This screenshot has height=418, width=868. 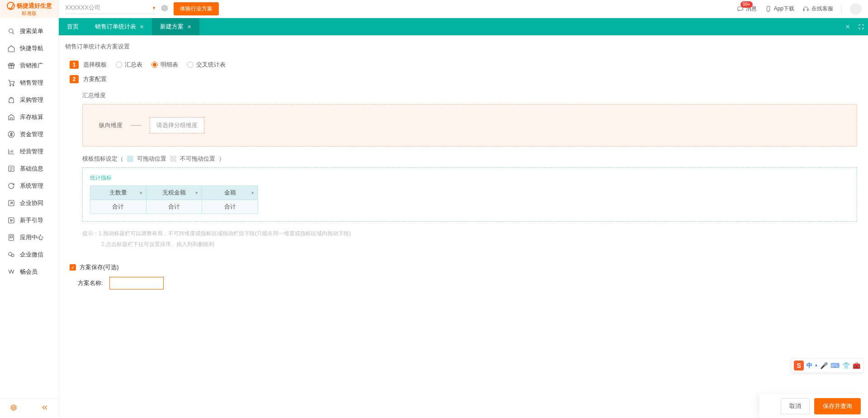 What do you see at coordinates (29, 14) in the screenshot?
I see `brand-edition: 标准版` at bounding box center [29, 14].